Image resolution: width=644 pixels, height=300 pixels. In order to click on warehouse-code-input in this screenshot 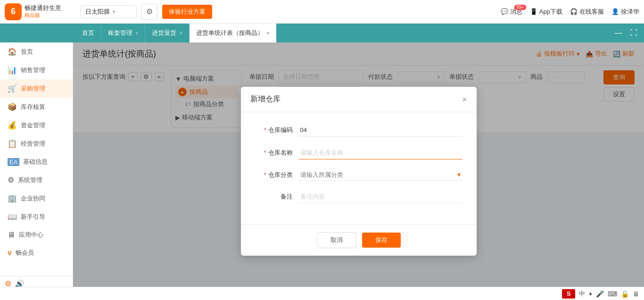, I will do `click(380, 130)`.